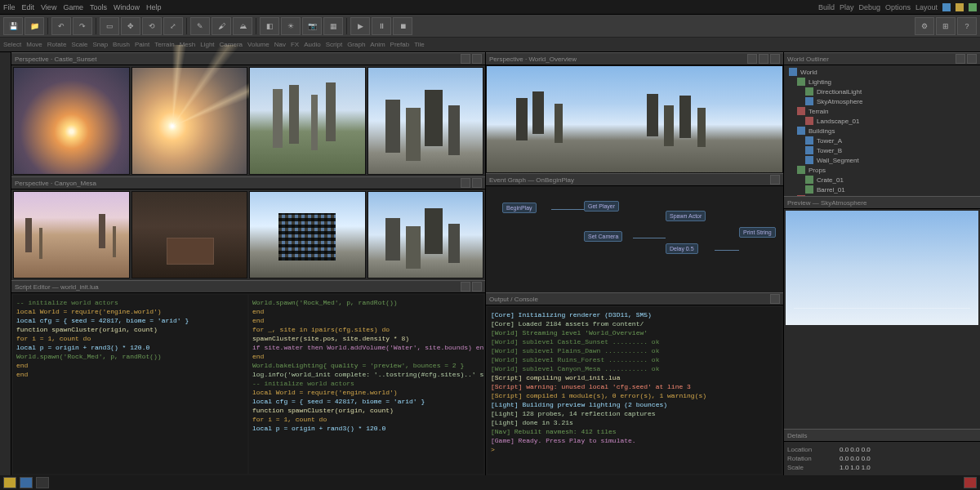 The width and height of the screenshot is (980, 490). What do you see at coordinates (98, 7) in the screenshot?
I see `menu-tools: Tools` at bounding box center [98, 7].